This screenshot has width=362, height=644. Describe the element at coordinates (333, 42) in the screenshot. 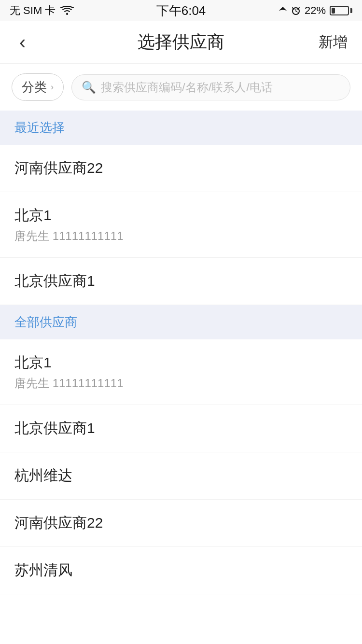

I see `add-button: 新增` at that location.